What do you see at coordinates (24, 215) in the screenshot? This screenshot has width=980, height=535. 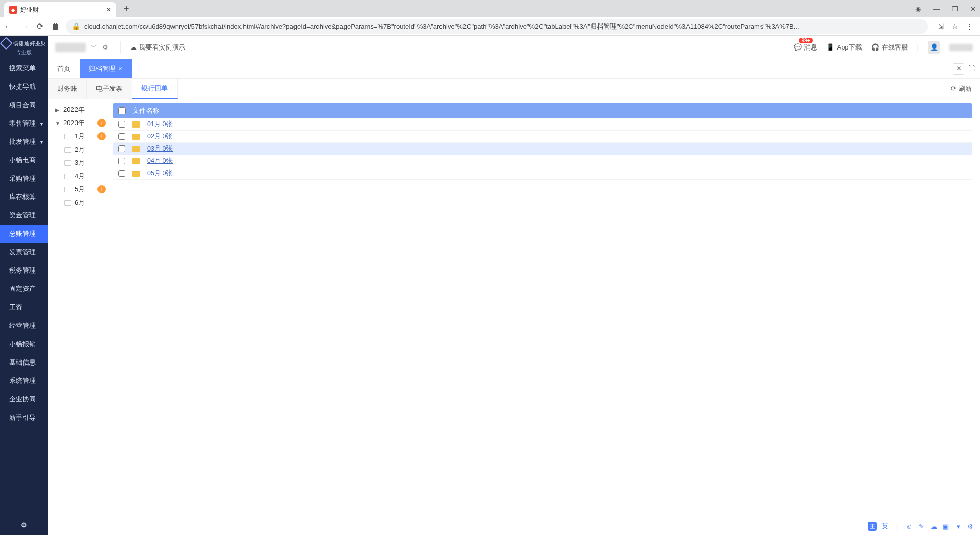 I see `sidebar-item: 资金管理` at bounding box center [24, 215].